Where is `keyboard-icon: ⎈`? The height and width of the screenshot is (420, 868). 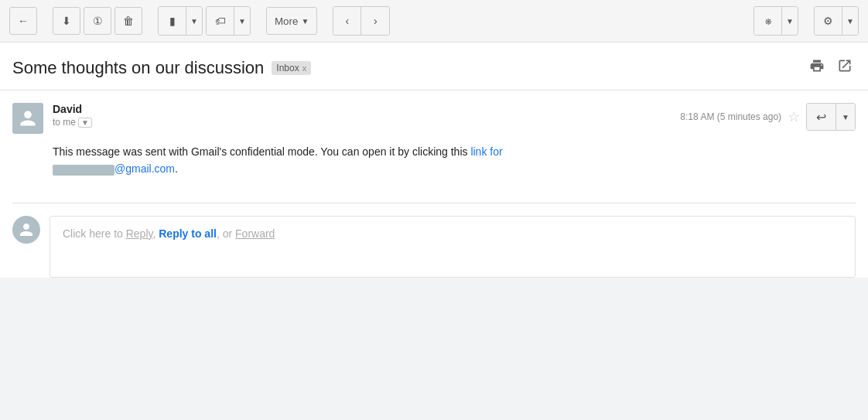 keyboard-icon: ⎈ is located at coordinates (768, 21).